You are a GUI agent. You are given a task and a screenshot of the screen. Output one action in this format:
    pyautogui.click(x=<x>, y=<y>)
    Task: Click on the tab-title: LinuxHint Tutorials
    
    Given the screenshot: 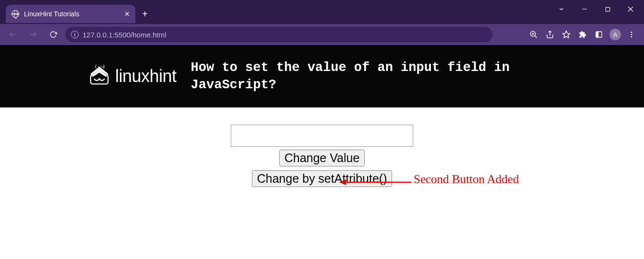 What is the action you would take?
    pyautogui.click(x=72, y=14)
    